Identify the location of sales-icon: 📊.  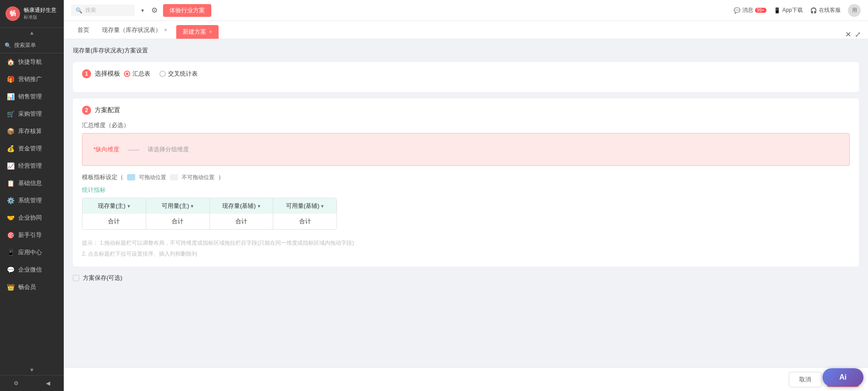
(10, 97).